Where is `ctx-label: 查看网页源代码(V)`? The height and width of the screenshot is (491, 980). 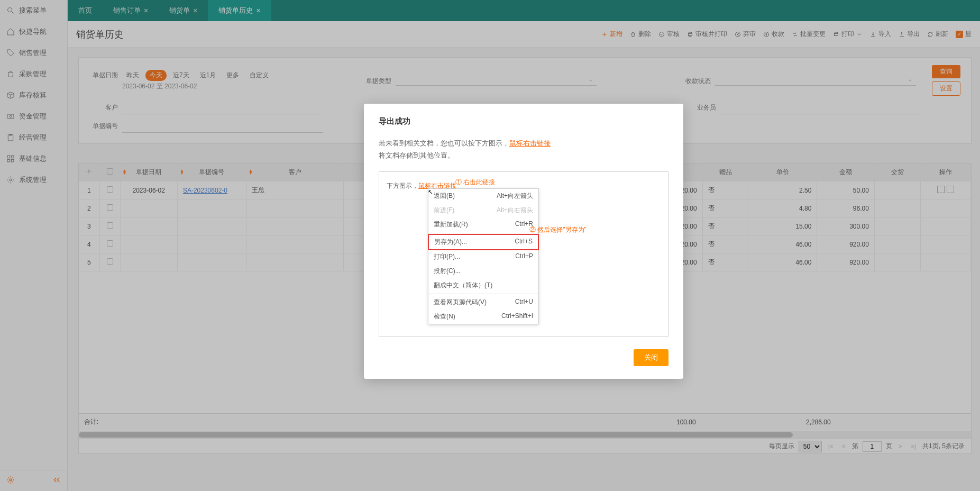
ctx-label: 查看网页源代码(V) is located at coordinates (460, 303).